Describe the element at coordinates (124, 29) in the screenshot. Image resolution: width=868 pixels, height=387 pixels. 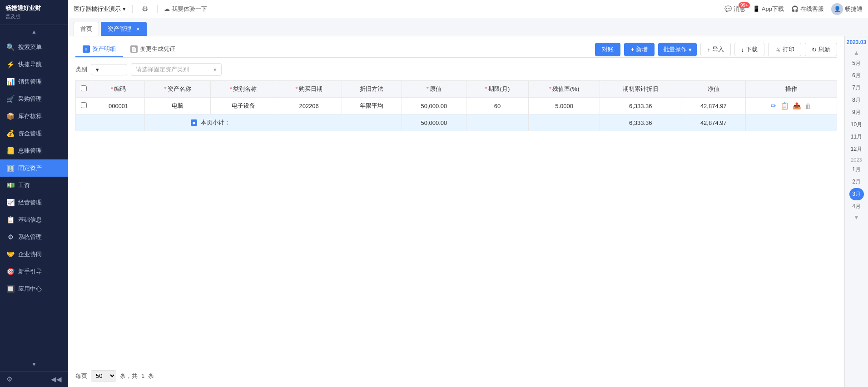
I see `tab-assets: 资产管理 ✕` at that location.